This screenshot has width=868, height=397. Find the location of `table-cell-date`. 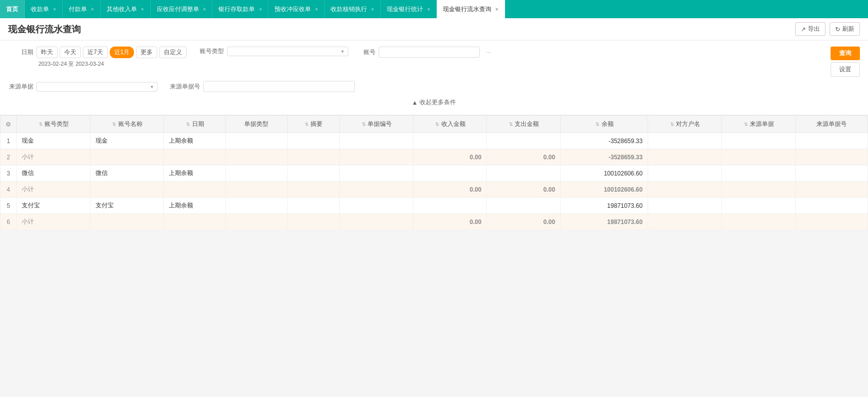

table-cell-date is located at coordinates (195, 157).